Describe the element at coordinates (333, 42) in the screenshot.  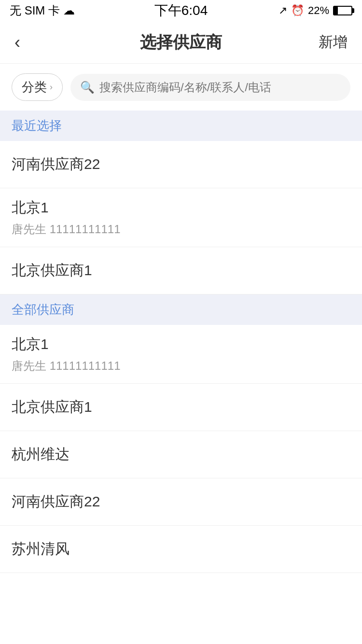
I see `add-button: 新增` at that location.